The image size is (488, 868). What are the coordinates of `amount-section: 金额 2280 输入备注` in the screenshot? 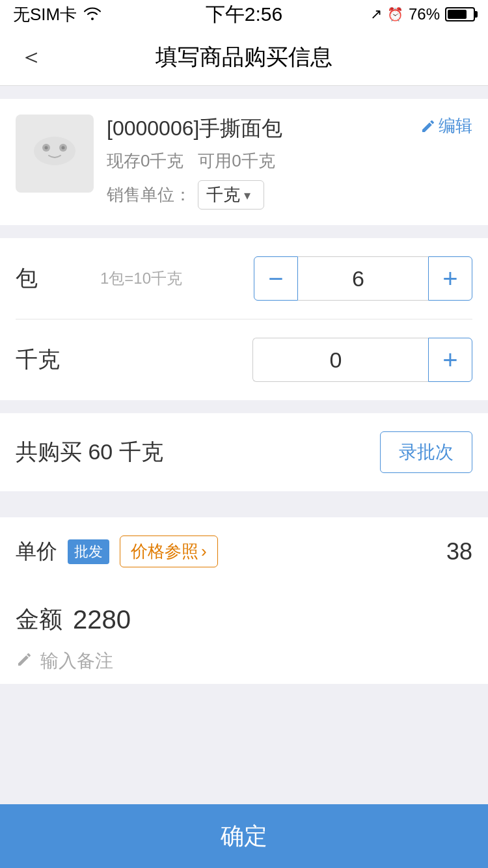 It's located at (244, 635).